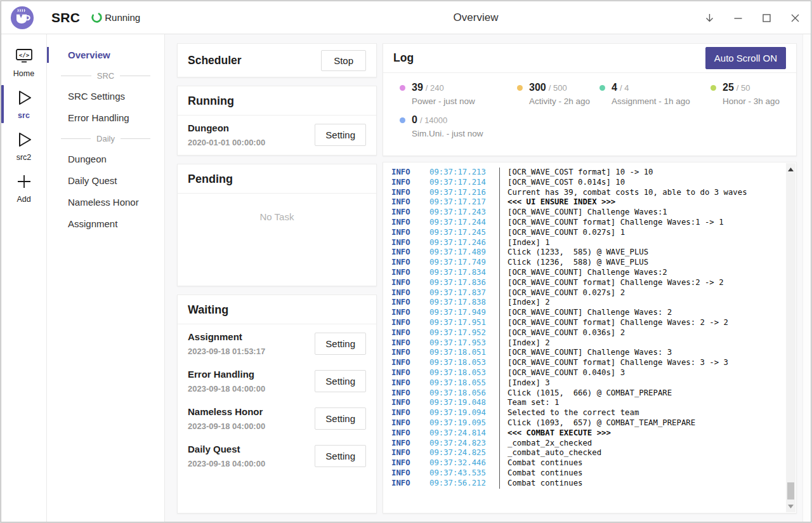 Image resolution: width=812 pixels, height=523 pixels. What do you see at coordinates (277, 381) in the screenshot?
I see `task-row: Error Handling2023-09-18 04:00:00Setting` at bounding box center [277, 381].